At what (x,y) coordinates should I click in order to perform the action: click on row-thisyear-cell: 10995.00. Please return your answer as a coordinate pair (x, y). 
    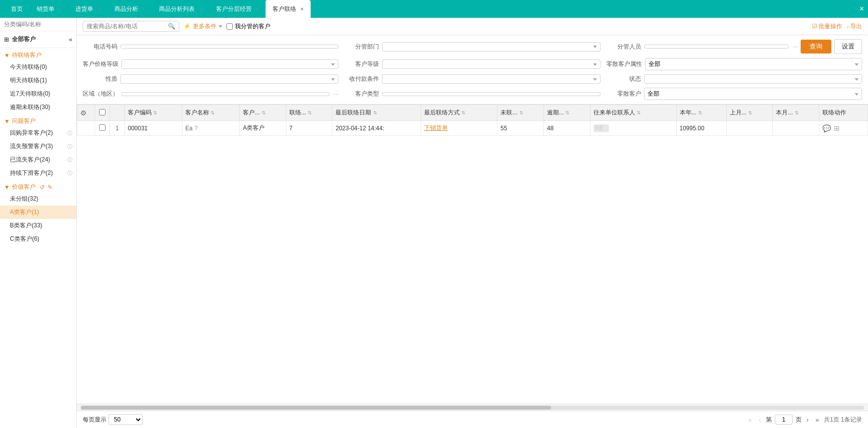
    Looking at the image, I should click on (702, 128).